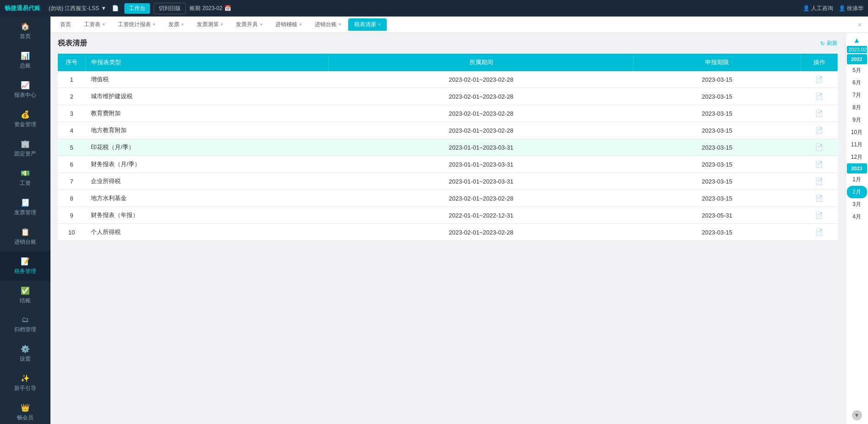  What do you see at coordinates (25, 115) in the screenshot?
I see `fund-icon: 💰` at bounding box center [25, 115].